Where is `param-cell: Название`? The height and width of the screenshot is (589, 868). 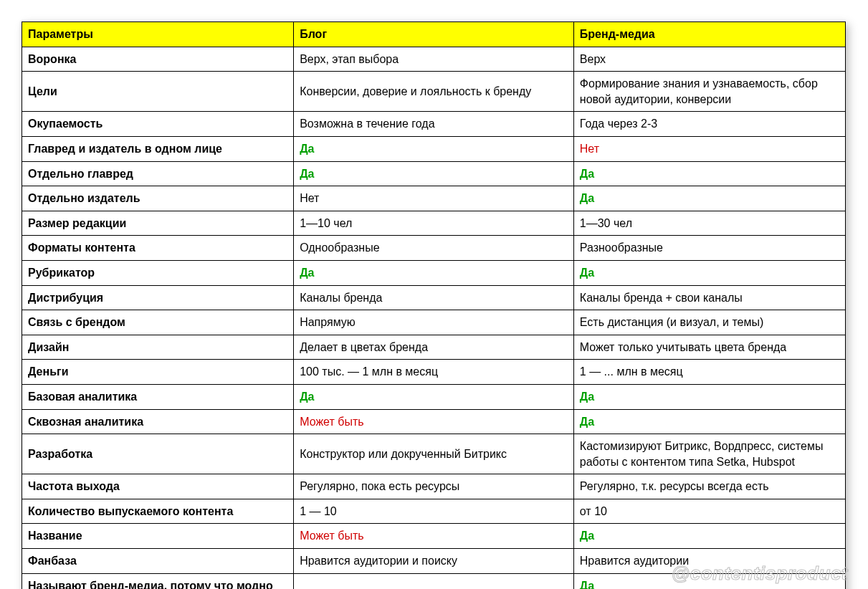 param-cell: Название is located at coordinates (158, 536).